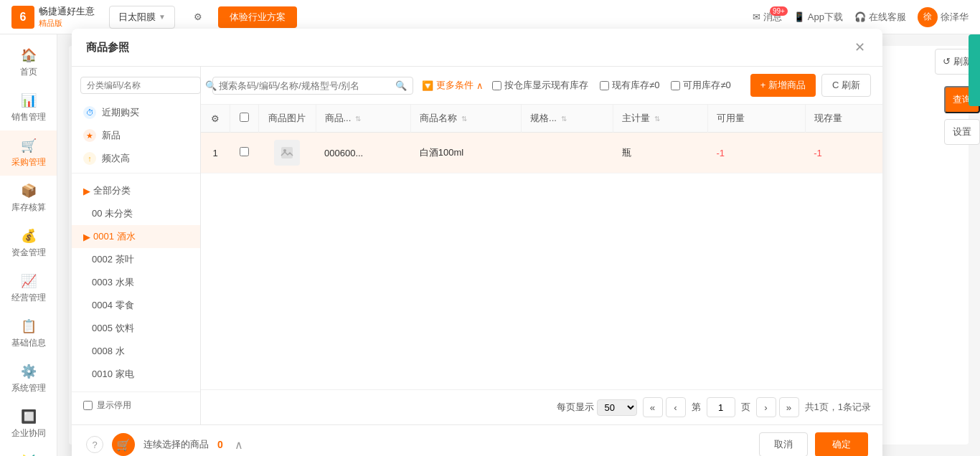 The width and height of the screenshot is (980, 456). What do you see at coordinates (136, 245) in the screenshot?
I see `category-panel: 🔍 《 ⏱ 近期购买 ★ 新品 ↑ 频次高` at bounding box center [136, 245].